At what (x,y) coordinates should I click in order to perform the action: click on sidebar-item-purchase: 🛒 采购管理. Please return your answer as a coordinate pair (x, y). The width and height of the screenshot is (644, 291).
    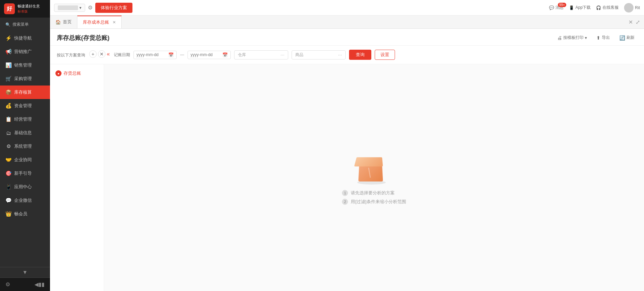
    Looking at the image, I should click on (25, 79).